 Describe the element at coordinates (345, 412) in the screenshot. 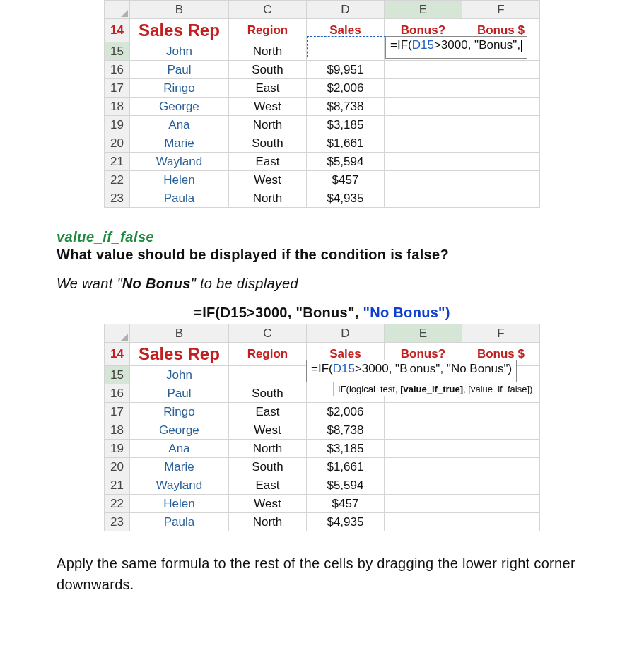

I see `cell-D17: $2,006` at that location.